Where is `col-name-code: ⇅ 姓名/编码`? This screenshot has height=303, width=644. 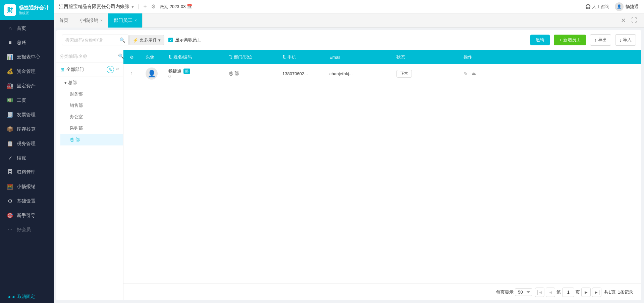 col-name-code: ⇅ 姓名/编码 is located at coordinates (193, 57).